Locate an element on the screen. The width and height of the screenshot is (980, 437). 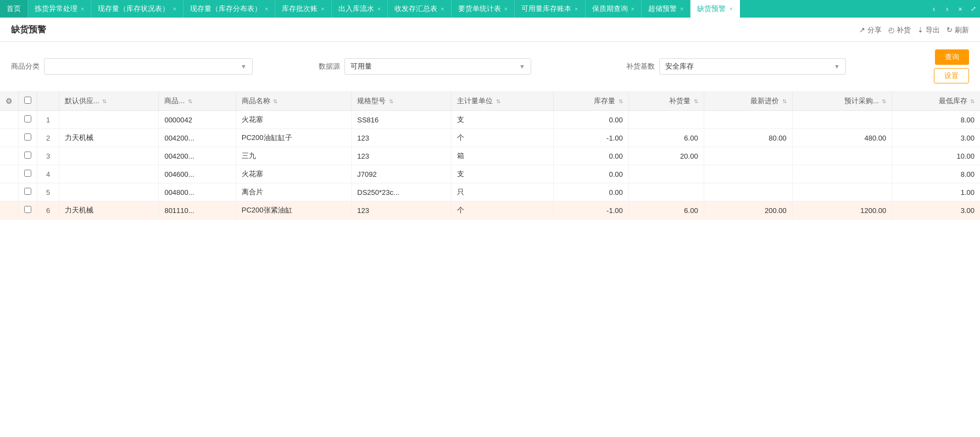
tab-close-3: × is located at coordinates (266, 9).